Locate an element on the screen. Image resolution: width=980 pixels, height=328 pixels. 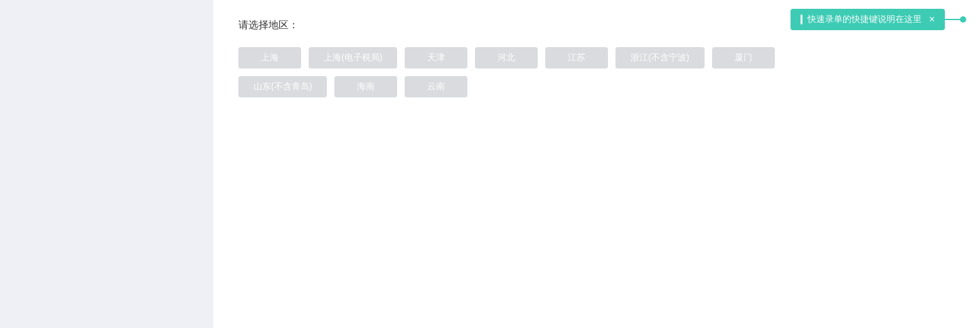
region-btn-shanghai: 上海 is located at coordinates (270, 58).